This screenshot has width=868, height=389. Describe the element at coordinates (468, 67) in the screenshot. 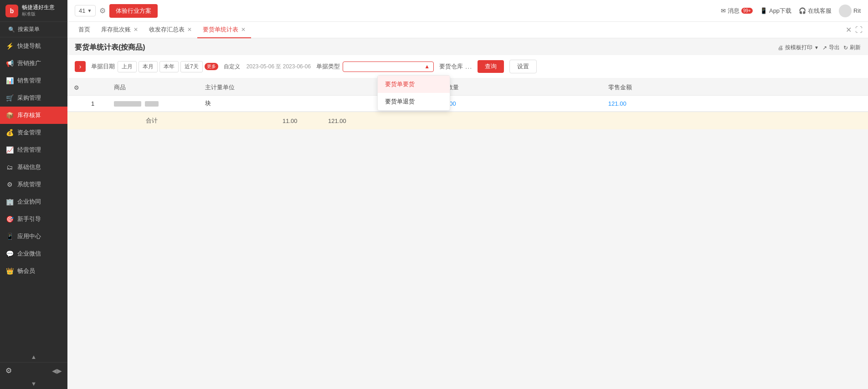

I see `warehouse-more-icon: …` at that location.